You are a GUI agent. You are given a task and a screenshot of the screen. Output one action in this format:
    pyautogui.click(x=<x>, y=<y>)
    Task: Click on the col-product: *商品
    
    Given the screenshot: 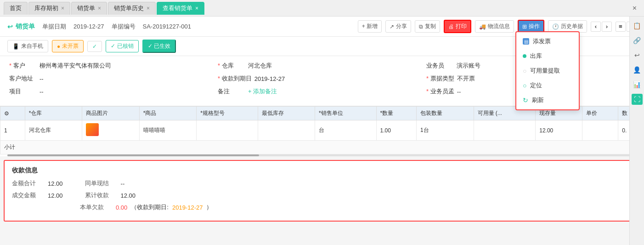 What is the action you would take?
    pyautogui.click(x=168, y=114)
    